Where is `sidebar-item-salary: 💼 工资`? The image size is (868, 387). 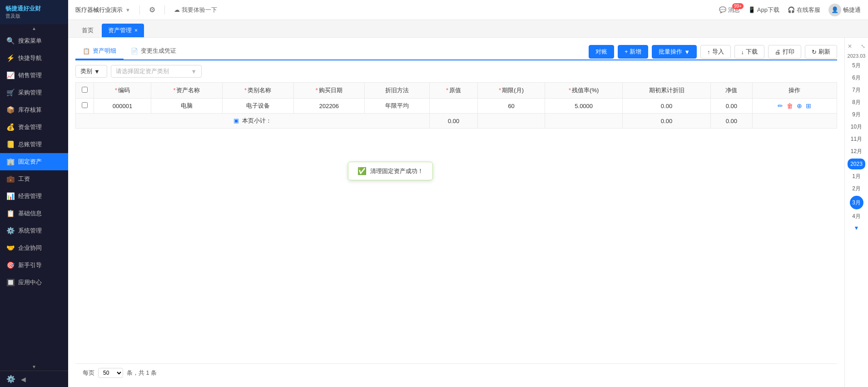 sidebar-item-salary: 💼 工资 is located at coordinates (34, 179).